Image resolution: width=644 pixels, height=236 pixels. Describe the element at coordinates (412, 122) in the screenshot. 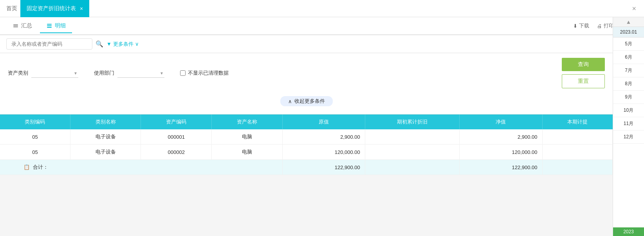

I see `col-accumulated-depreciation: 期初累计折旧` at that location.